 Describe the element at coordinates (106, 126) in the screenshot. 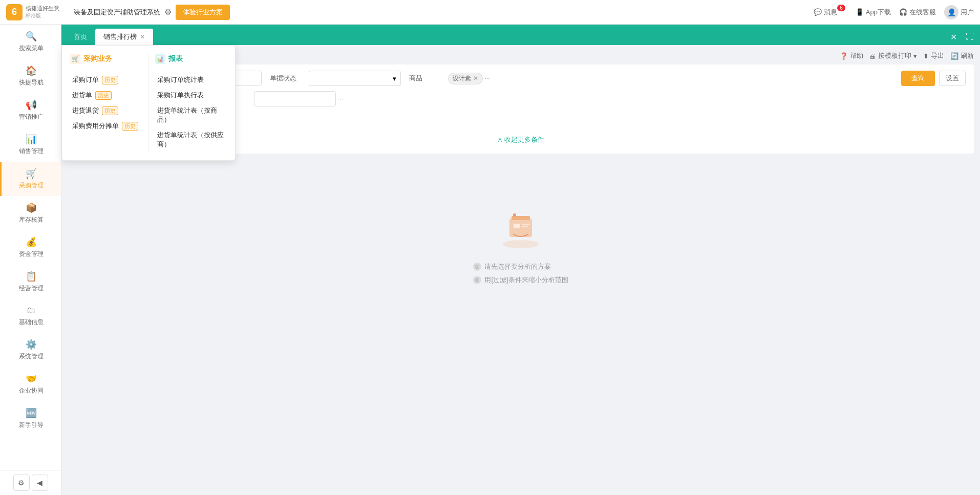

I see `dropdown-item-expense: 采购费用分摊单 历史` at that location.